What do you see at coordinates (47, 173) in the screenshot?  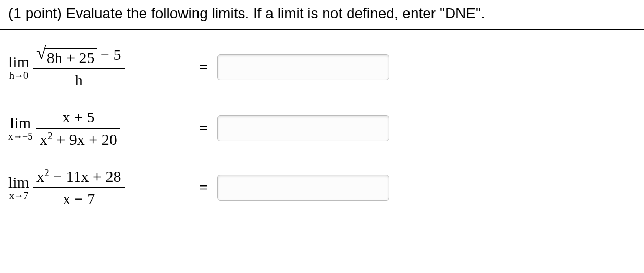 I see `num-exp: 2` at bounding box center [47, 173].